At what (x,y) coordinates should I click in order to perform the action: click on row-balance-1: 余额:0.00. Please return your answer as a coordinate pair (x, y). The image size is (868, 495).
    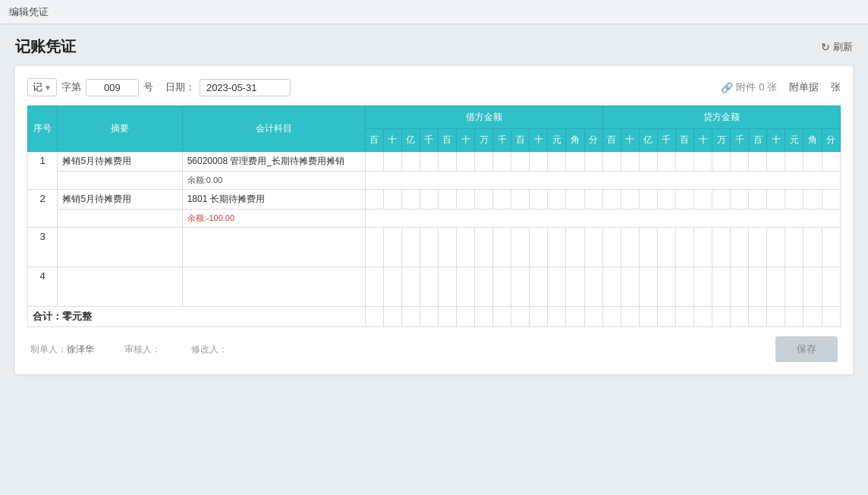
    Looking at the image, I should click on (273, 181).